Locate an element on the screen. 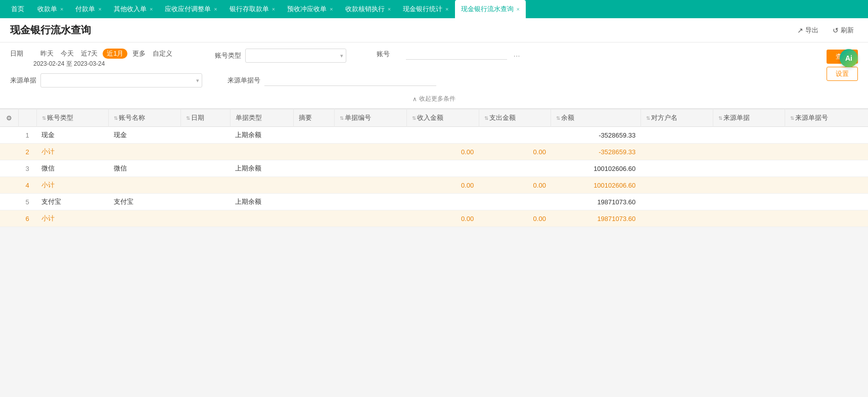  table-row: 3微信微信上期余额100102606.60 is located at coordinates (434, 169).